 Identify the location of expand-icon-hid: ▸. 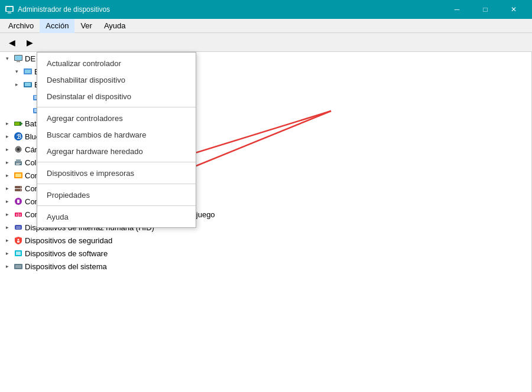
(7, 227).